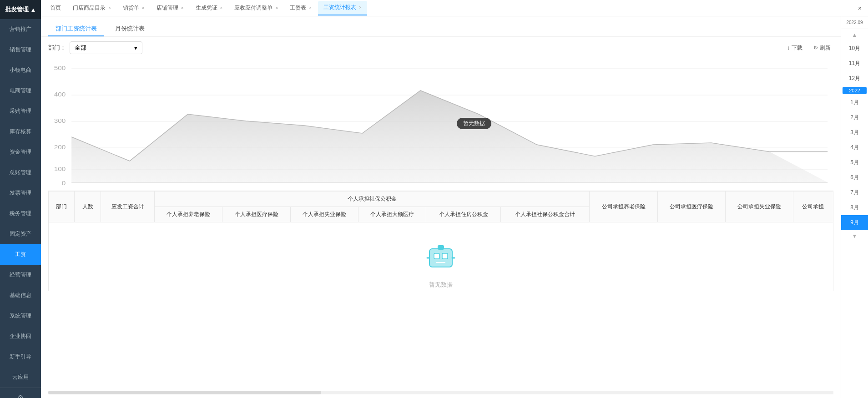  What do you see at coordinates (463, 215) in the screenshot?
I see `th-personal-housing-fund: 个人承担住房公积金` at bounding box center [463, 215].